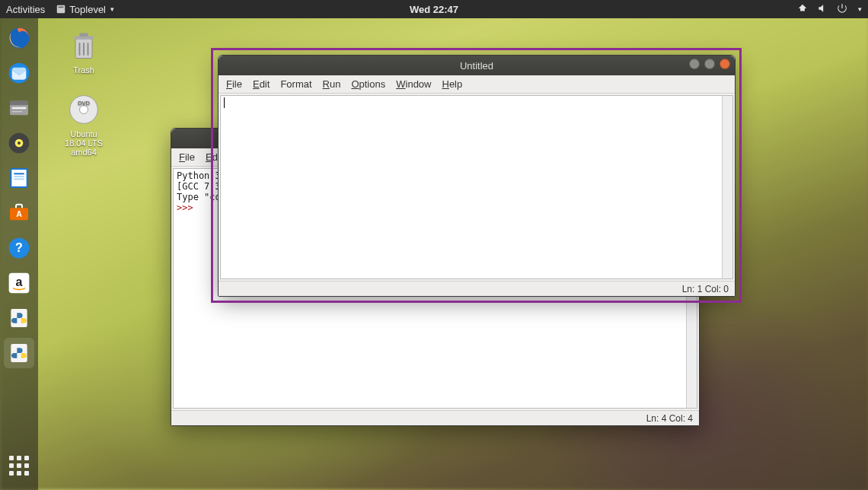  I want to click on activities-button: Activities, so click(26, 9).